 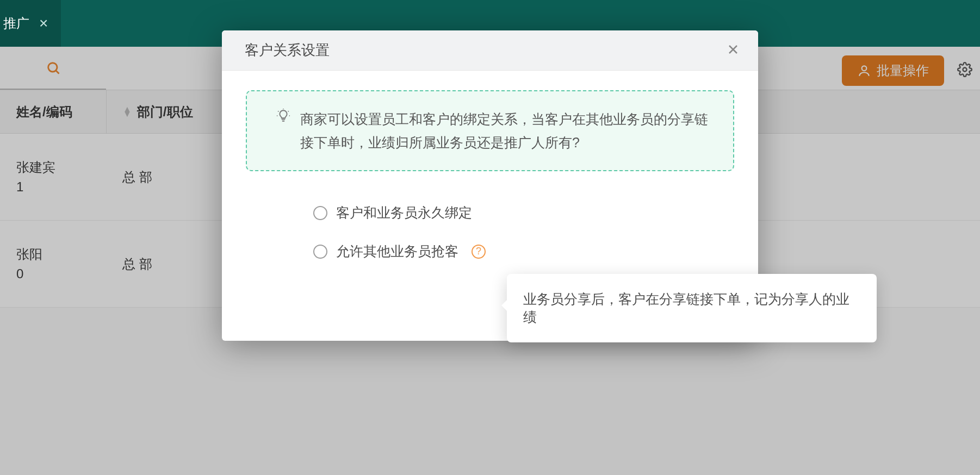 I want to click on radio-permanent-bind: 客户和业务员永久绑定, so click(x=524, y=213).